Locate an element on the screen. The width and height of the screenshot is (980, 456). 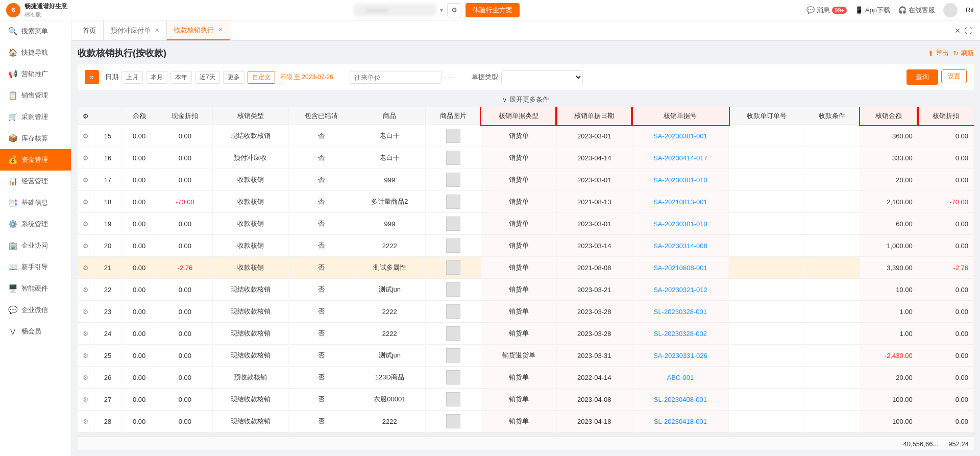
footer-cancel-discount: 952.24 is located at coordinates (959, 444).